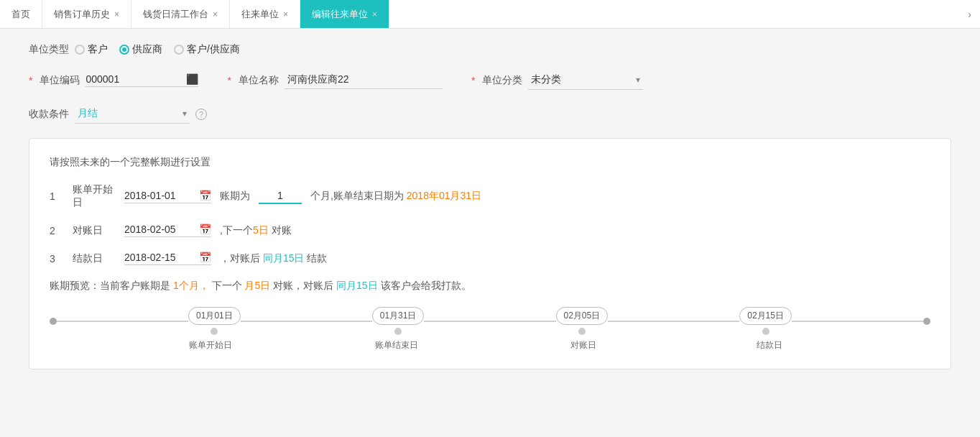 This screenshot has height=437, width=980. What do you see at coordinates (179, 50) in the screenshot?
I see `radio-both-circle` at bounding box center [179, 50].